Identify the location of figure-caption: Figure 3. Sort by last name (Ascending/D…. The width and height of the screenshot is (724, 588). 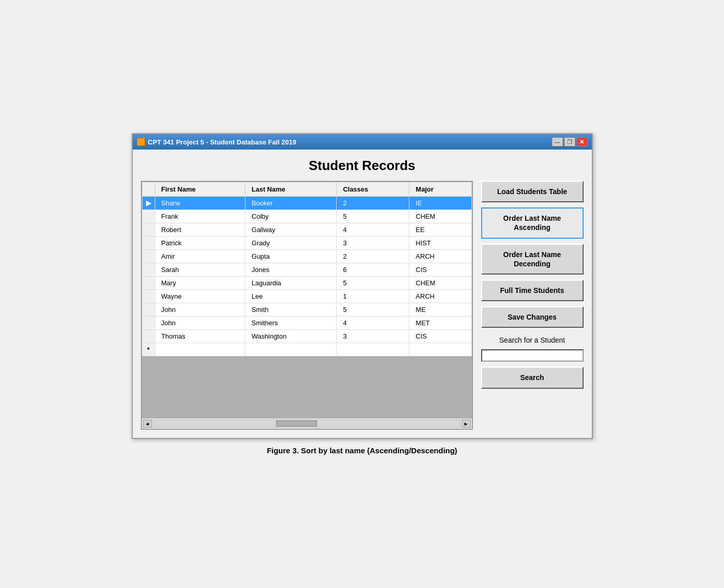
(362, 451).